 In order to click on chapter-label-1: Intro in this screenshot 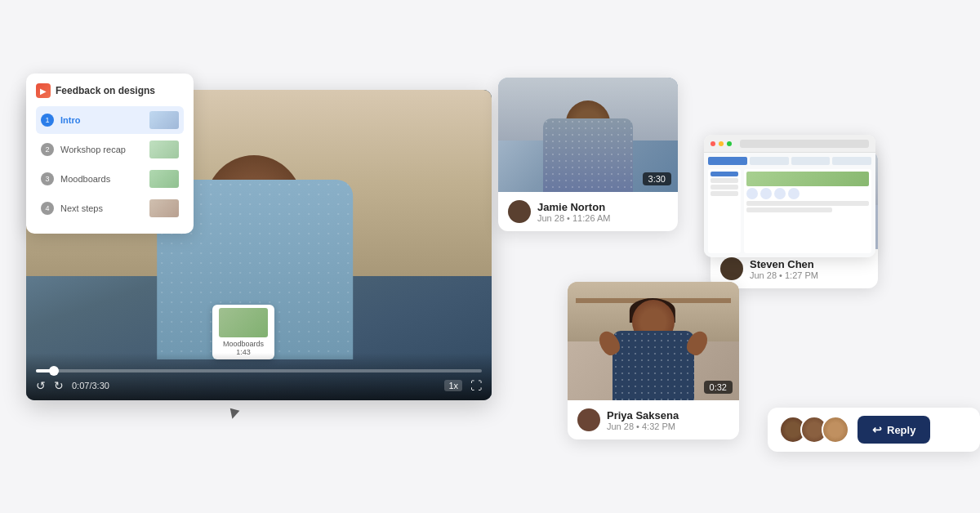, I will do `click(101, 120)`.